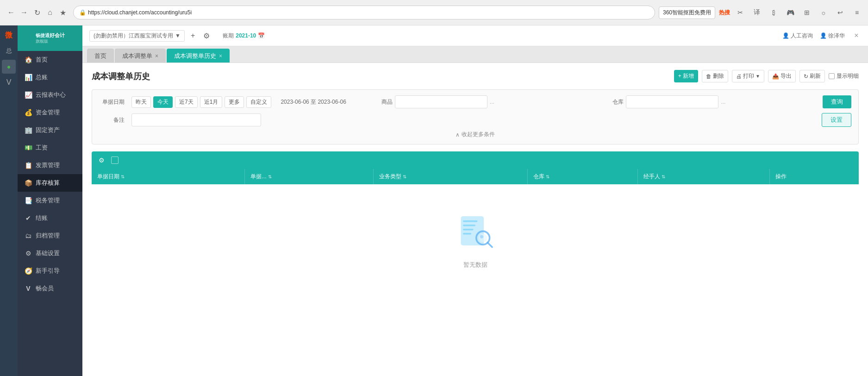  Describe the element at coordinates (837, 120) in the screenshot. I see `settings-btn: 设置` at that location.